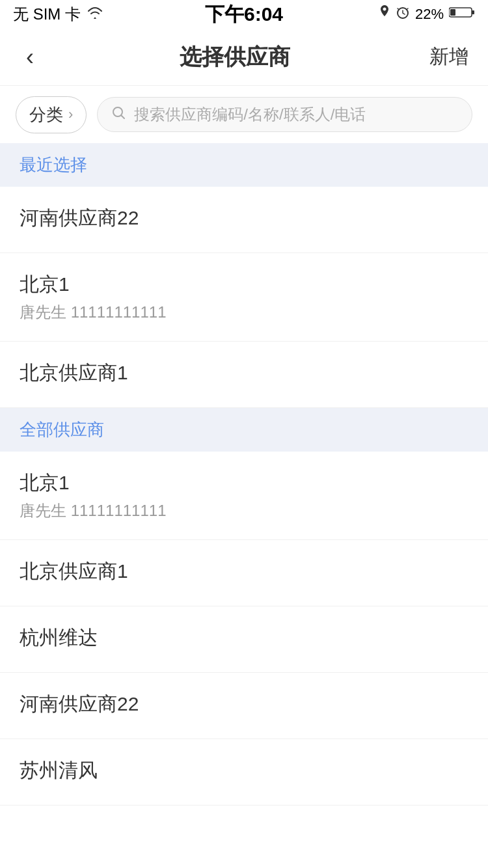 The image size is (488, 868). Describe the element at coordinates (244, 772) in the screenshot. I see `list-item: 苏州清风` at that location.